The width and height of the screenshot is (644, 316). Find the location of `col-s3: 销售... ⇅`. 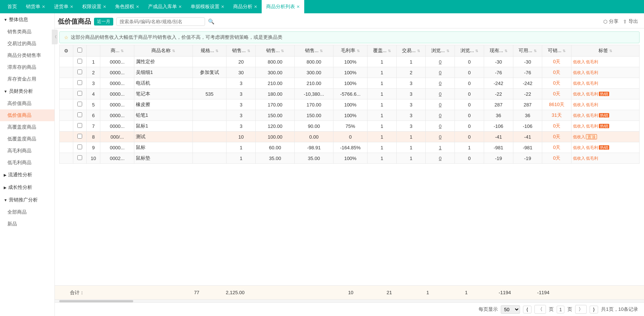

col-s3: 销售... ⇅ is located at coordinates (314, 51).